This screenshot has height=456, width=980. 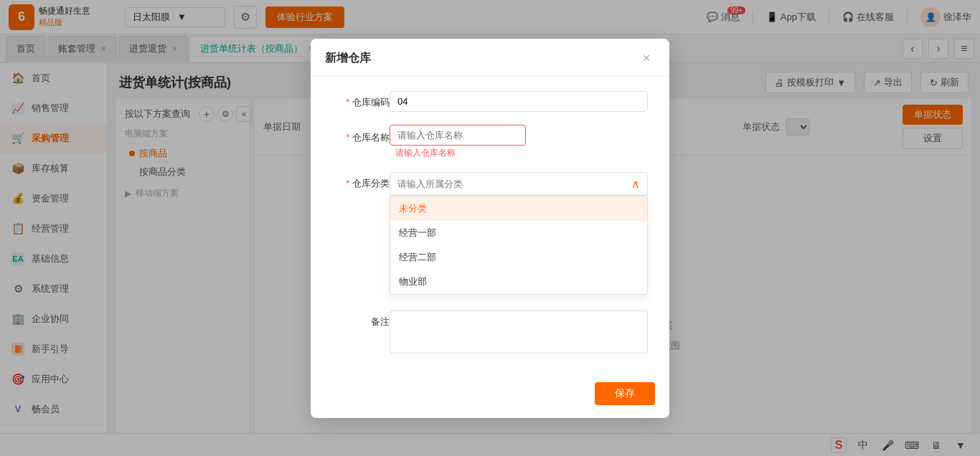 What do you see at coordinates (519, 184) in the screenshot?
I see `category-input-wrap: ∧ 未分类 经营一部 经营二部 物业部` at bounding box center [519, 184].